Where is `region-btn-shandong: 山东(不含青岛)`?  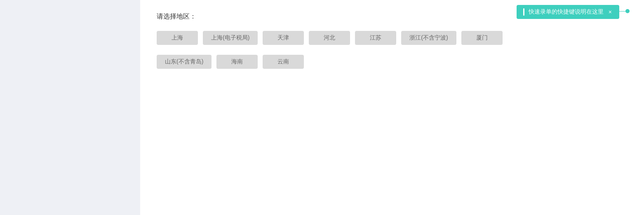
region-btn-shandong: 山东(不含青岛) is located at coordinates (184, 62).